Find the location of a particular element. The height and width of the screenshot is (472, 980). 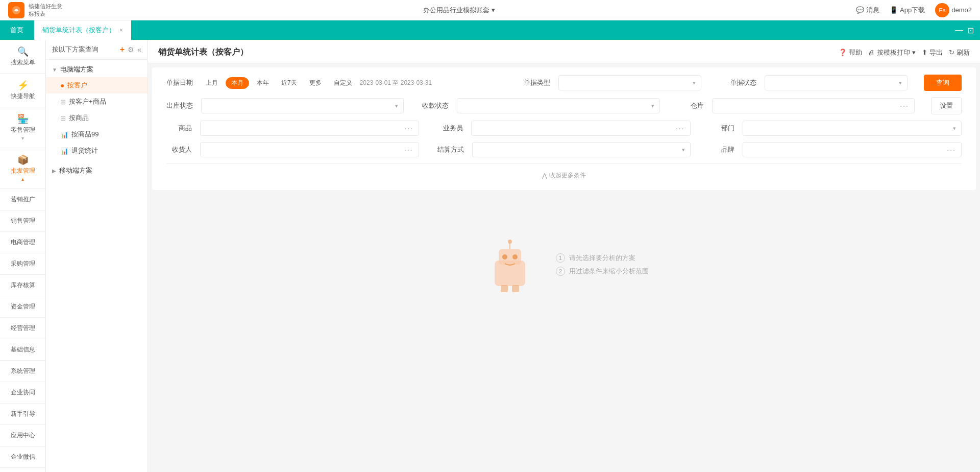

warehouse-dots-icon: ··· is located at coordinates (904, 106).